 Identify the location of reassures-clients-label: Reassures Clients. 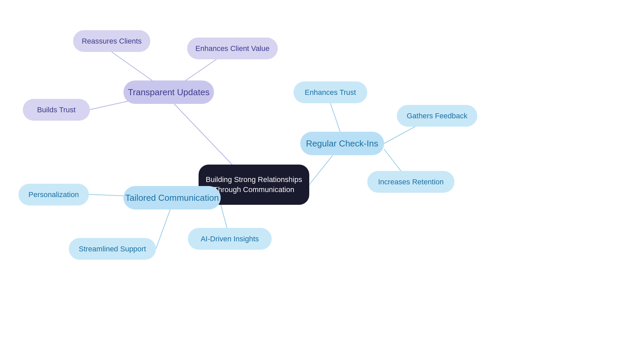
(112, 41).